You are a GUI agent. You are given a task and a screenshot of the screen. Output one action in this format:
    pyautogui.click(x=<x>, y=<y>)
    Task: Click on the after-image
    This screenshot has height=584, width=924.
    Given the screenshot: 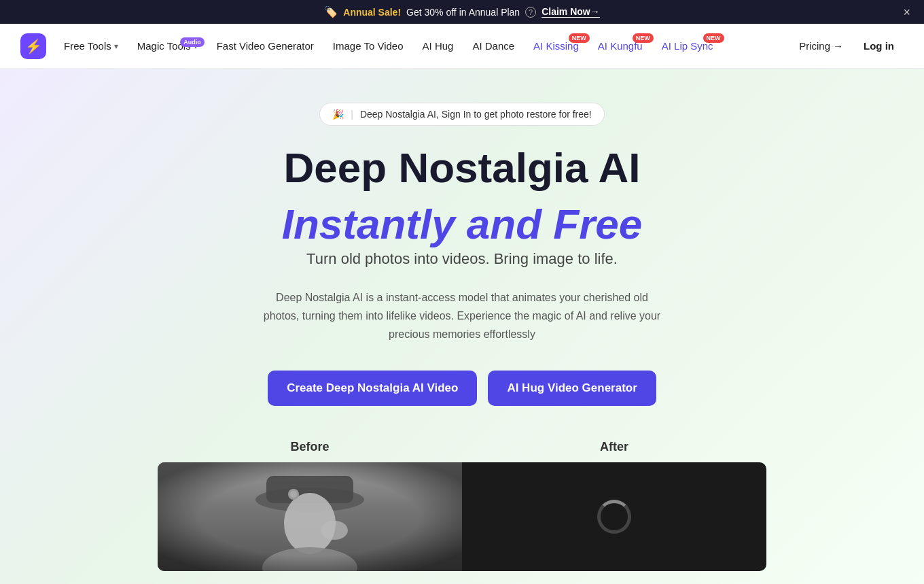 What is the action you would take?
    pyautogui.click(x=614, y=517)
    